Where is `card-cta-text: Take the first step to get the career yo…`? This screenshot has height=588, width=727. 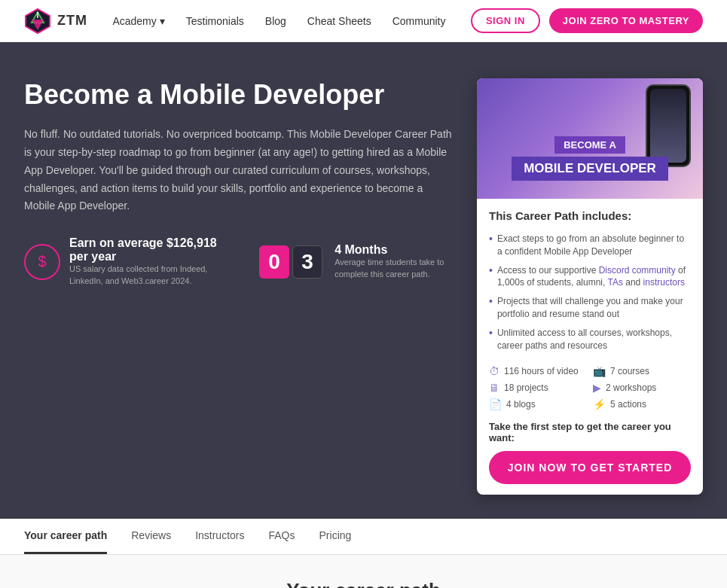 card-cta-text: Take the first step to get the career yo… is located at coordinates (590, 432).